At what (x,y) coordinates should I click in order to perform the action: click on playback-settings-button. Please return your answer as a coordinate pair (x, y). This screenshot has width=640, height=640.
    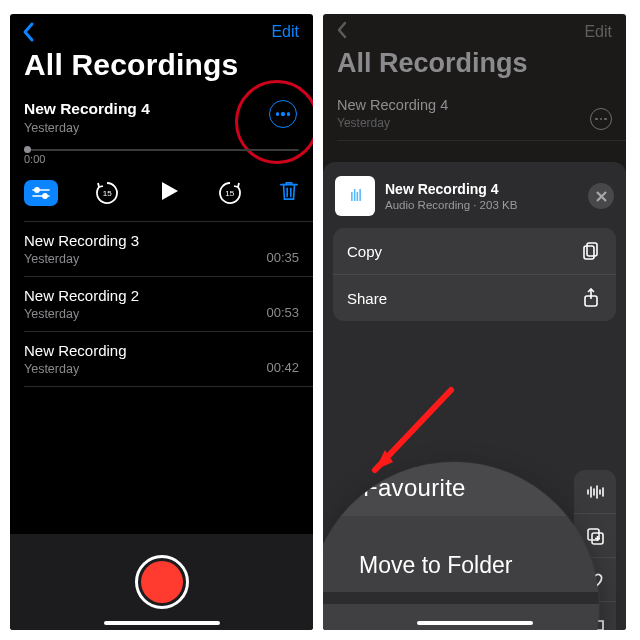
    Looking at the image, I should click on (41, 193).